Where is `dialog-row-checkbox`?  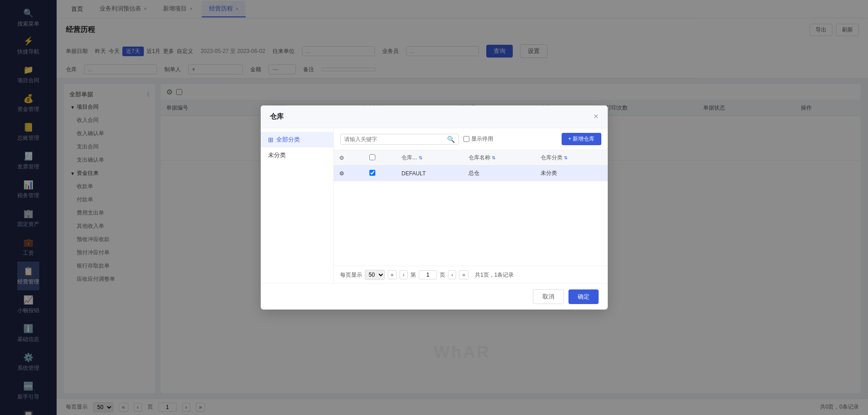
dialog-row-checkbox is located at coordinates (380, 173).